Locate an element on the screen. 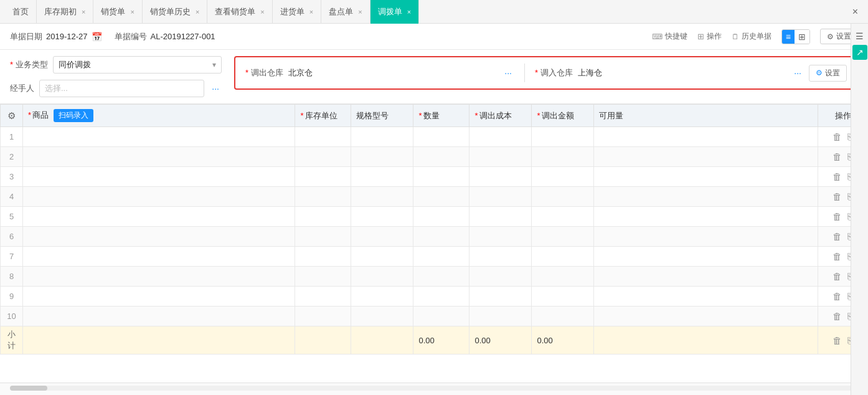 Image resolution: width=868 pixels, height=395 pixels. layout-grid-btn: ⊞ is located at coordinates (802, 37).